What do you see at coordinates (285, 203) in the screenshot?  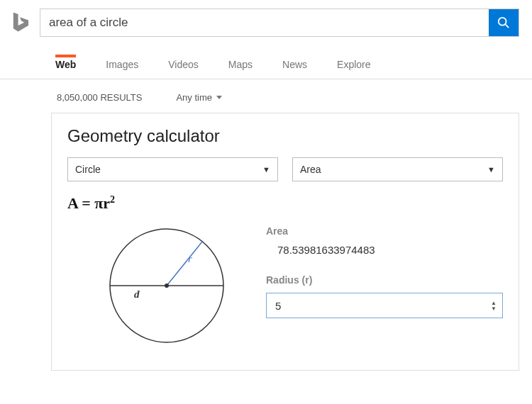 I see `formula-display: A = πr2` at bounding box center [285, 203].